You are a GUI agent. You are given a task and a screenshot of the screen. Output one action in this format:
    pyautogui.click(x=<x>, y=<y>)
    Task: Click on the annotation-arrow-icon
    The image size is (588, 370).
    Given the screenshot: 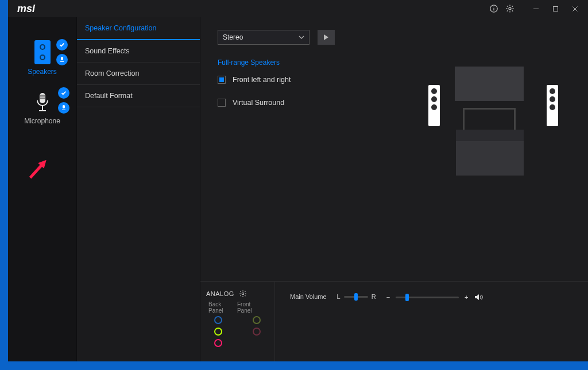 What is the action you would take?
    pyautogui.click(x=38, y=170)
    